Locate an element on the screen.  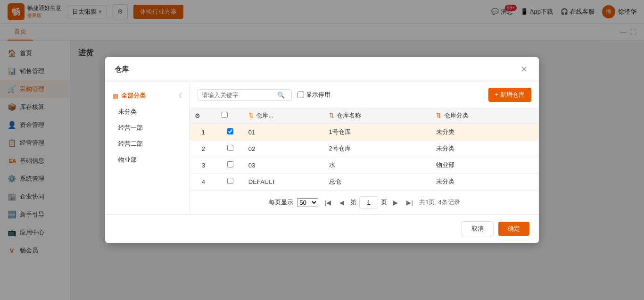
table-row: 3 03 水 物业部 is located at coordinates (364, 165).